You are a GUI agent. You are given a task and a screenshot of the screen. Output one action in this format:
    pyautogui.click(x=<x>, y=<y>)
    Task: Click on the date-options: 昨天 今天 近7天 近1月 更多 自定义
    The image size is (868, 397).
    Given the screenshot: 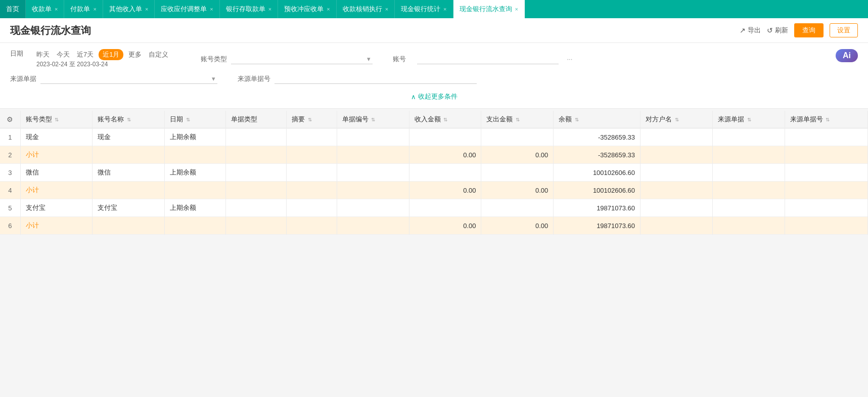 What is the action you would take?
    pyautogui.click(x=102, y=55)
    